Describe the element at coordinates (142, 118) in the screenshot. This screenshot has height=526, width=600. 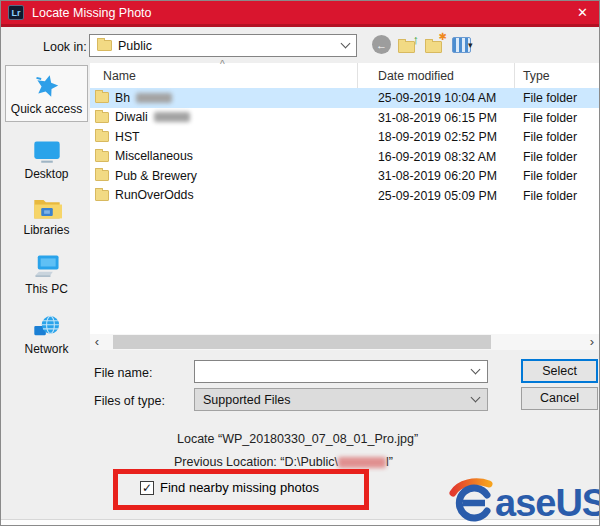
I see `file-name-cell: Diwali` at that location.